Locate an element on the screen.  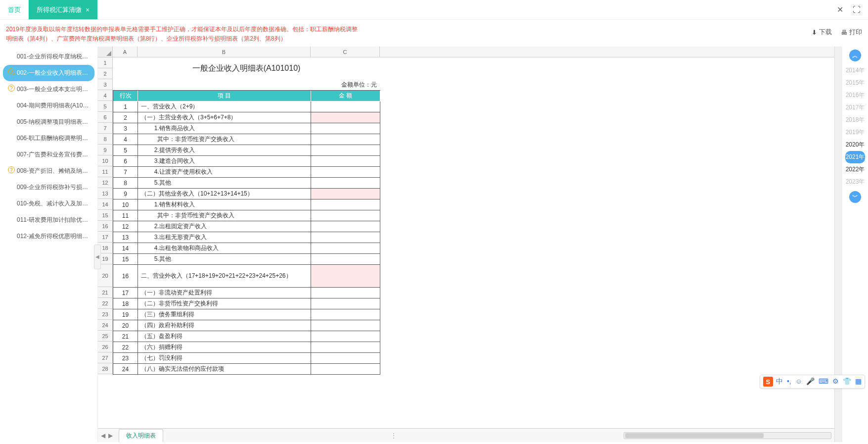
header-tabs: 首页 所得税汇算清缴 × ✕ ⛶ is located at coordinates (434, 10).